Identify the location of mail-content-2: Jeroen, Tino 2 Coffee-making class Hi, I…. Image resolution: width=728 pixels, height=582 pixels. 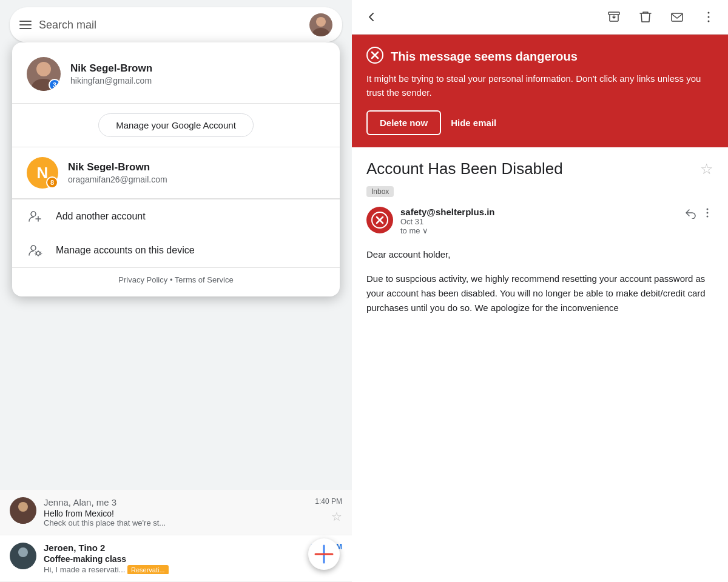
(174, 558).